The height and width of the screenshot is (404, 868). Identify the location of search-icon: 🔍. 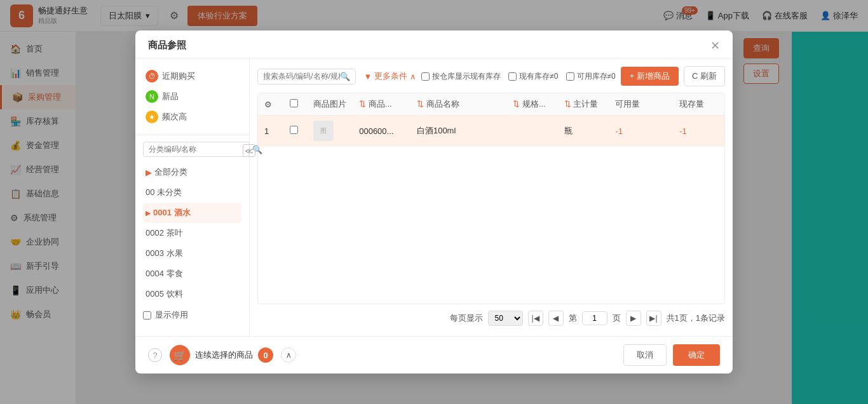
(345, 76).